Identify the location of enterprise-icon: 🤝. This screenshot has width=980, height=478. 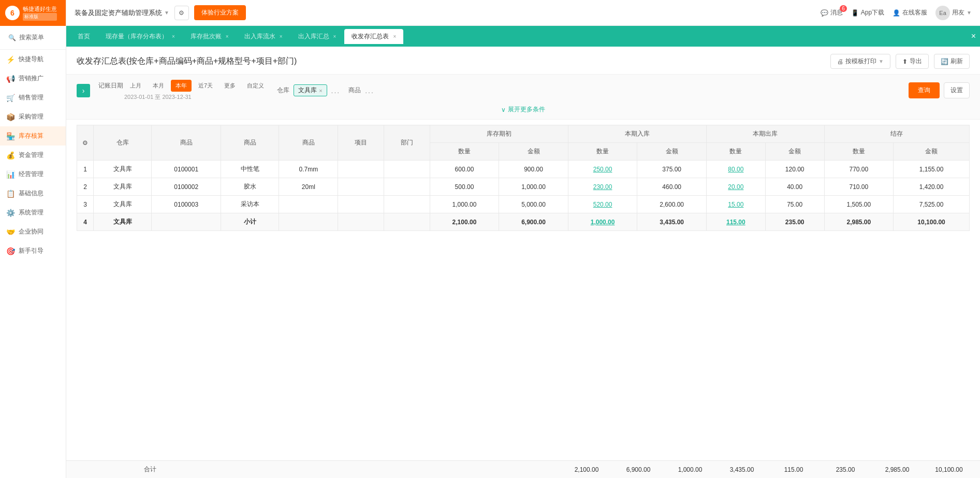
(10, 232).